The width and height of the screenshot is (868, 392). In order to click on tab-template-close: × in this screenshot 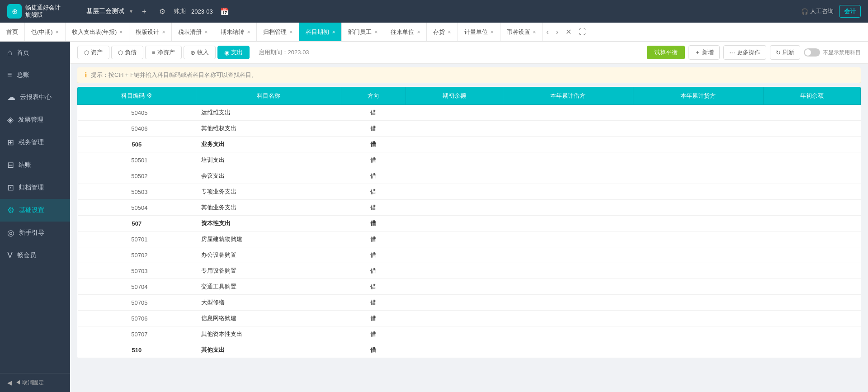, I will do `click(164, 32)`.